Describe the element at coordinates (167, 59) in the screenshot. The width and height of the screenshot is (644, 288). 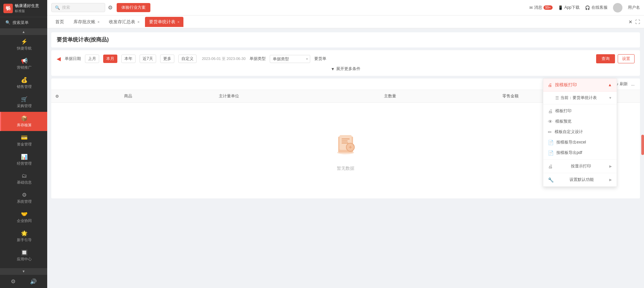
I see `date-btn-more: 更多` at that location.